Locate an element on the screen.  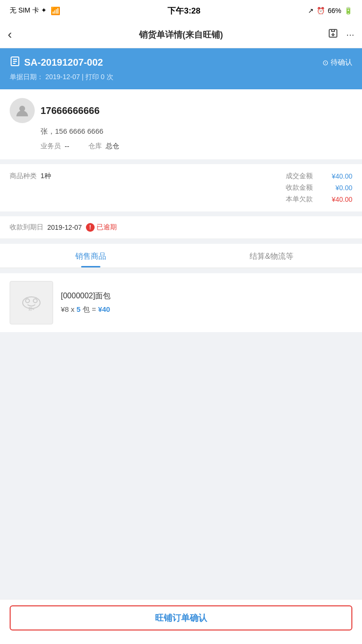
product-unit: 包 is located at coordinates (86, 309).